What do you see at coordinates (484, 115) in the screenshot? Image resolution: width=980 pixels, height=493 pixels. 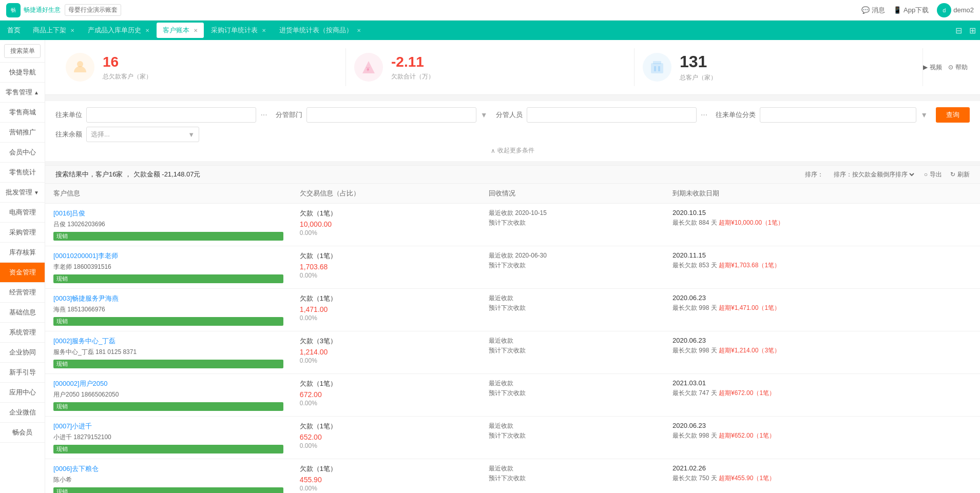 I see `dept-dropdown-icon: ▼` at bounding box center [484, 115].